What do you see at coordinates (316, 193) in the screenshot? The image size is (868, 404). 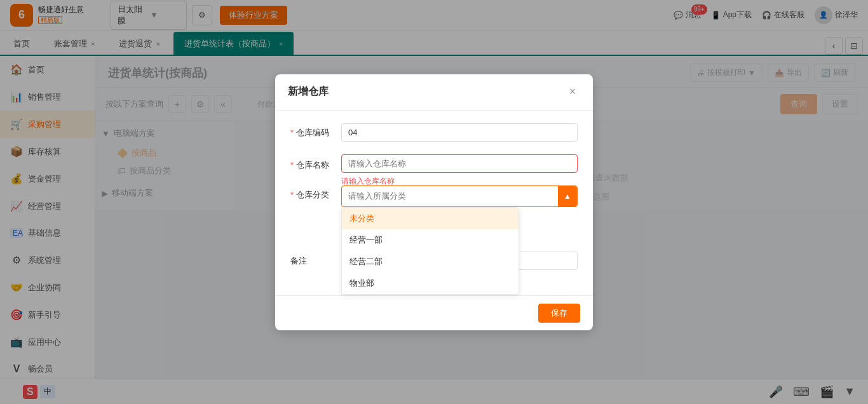 I see `category-label: 仓库分类` at bounding box center [316, 193].